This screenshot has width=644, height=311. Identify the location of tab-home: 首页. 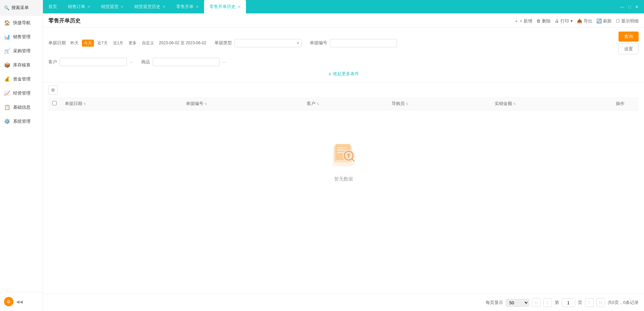
(53, 7).